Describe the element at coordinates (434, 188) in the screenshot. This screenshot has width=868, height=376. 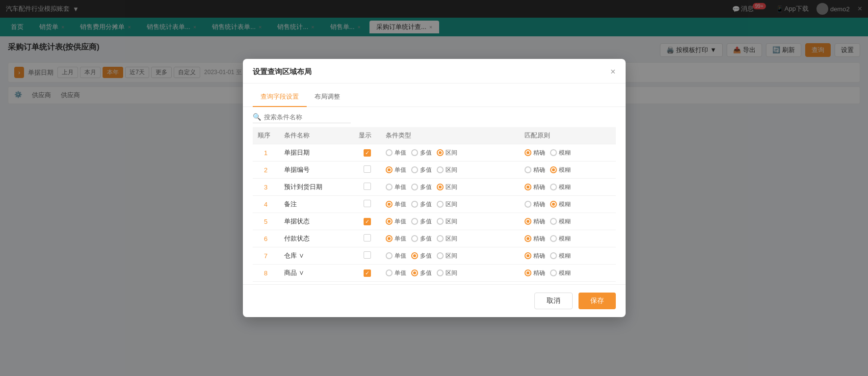
I see `table-row: 3预计到货日期单值多值区间精确模糊` at that location.